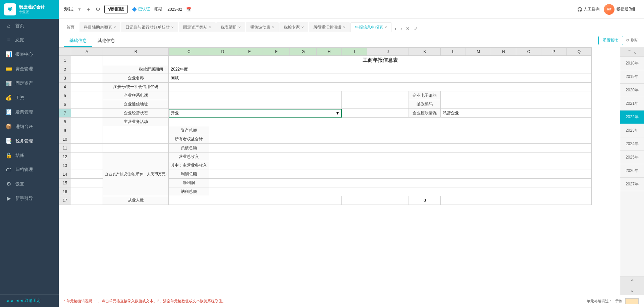 The height and width of the screenshot is (307, 644). I want to click on sidebar-item-fixed: 🏢 固定资产, so click(30, 83).